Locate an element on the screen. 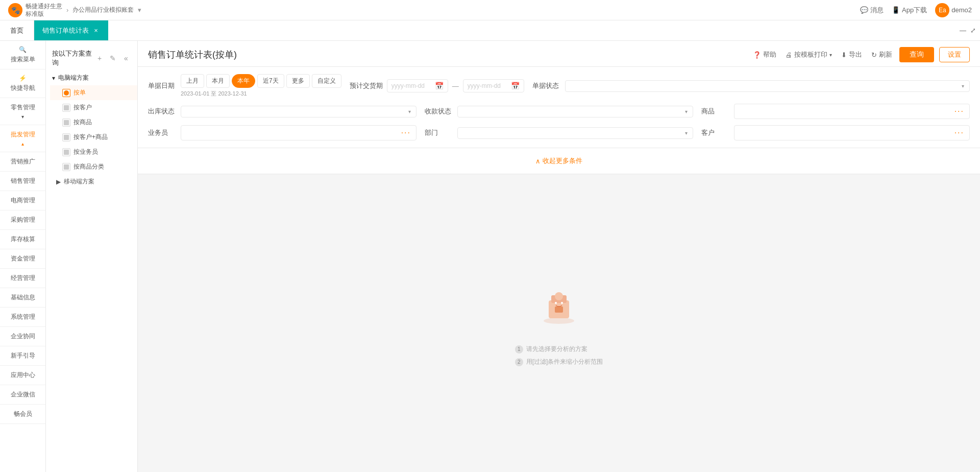 The width and height of the screenshot is (980, 472). date-range-display: 2023-01-01 至 2023-12-31 is located at coordinates (261, 94).